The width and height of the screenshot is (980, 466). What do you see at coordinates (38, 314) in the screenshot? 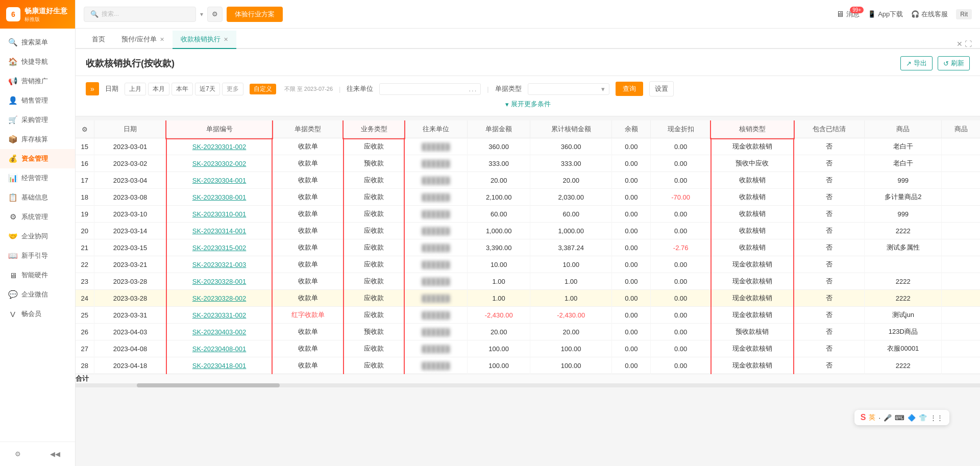
I see `sidebar-item-member: V畅会员` at bounding box center [38, 314].